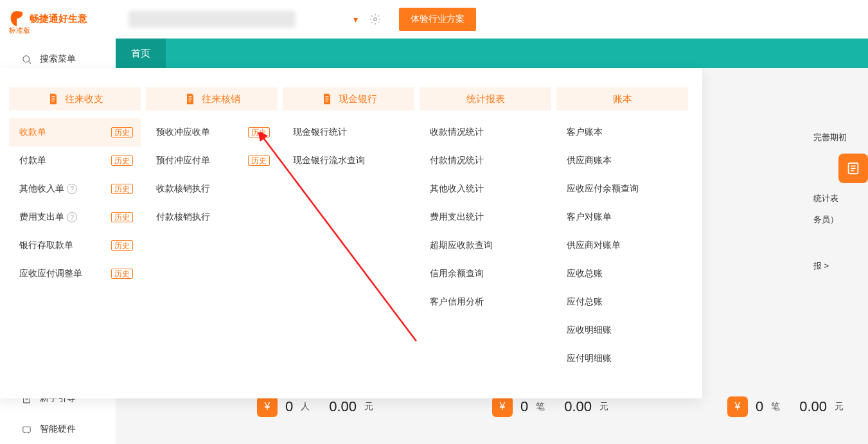  I want to click on mega-item: 应收应付余额查询, so click(622, 189).